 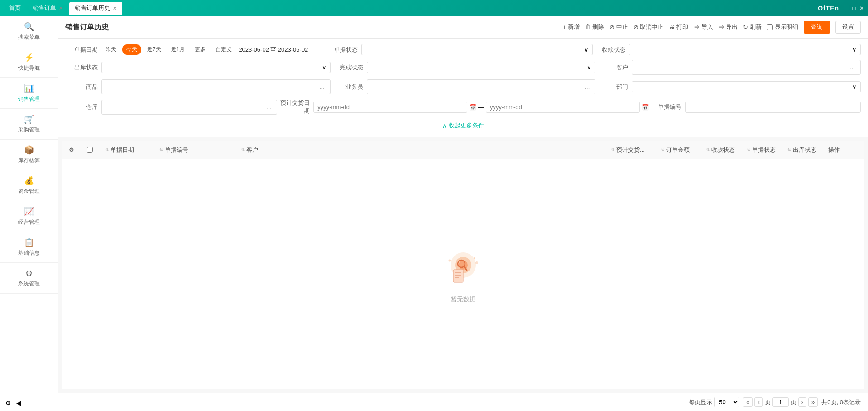 I want to click on per-page-select: 50 20 100, so click(x=727, y=402).